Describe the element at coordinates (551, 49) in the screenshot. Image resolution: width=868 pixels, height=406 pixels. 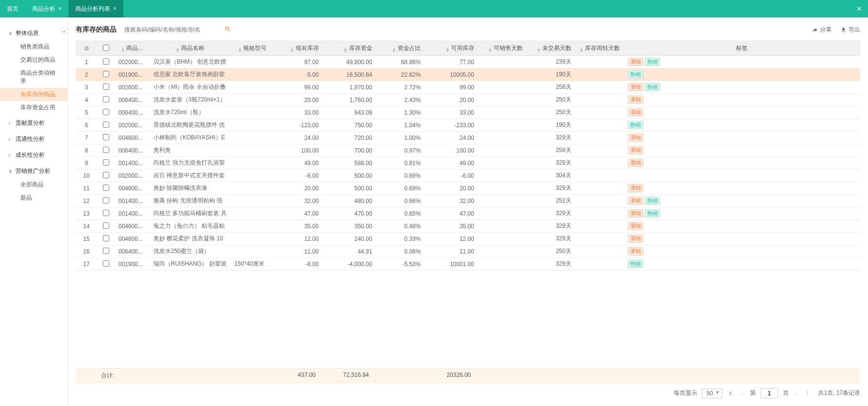
I see `column-notradedays: ▲▼未交易天数` at that location.